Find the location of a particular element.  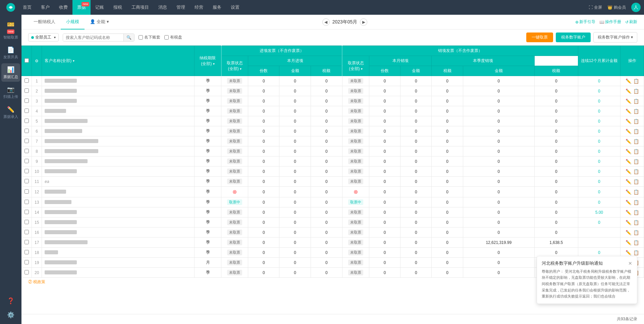

nav-item-首页: 首页 is located at coordinates (27, 7).